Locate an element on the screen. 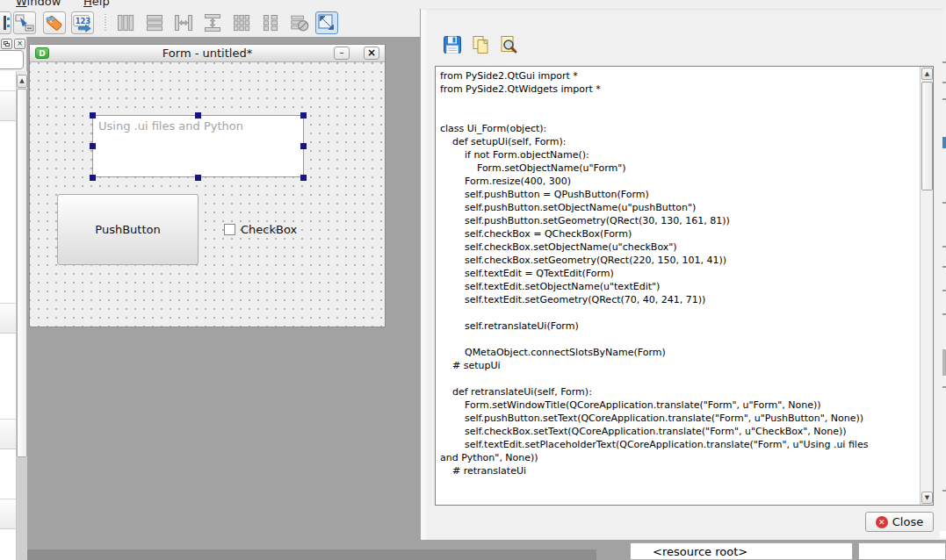  widget-box-list is located at coordinates (8, 316).